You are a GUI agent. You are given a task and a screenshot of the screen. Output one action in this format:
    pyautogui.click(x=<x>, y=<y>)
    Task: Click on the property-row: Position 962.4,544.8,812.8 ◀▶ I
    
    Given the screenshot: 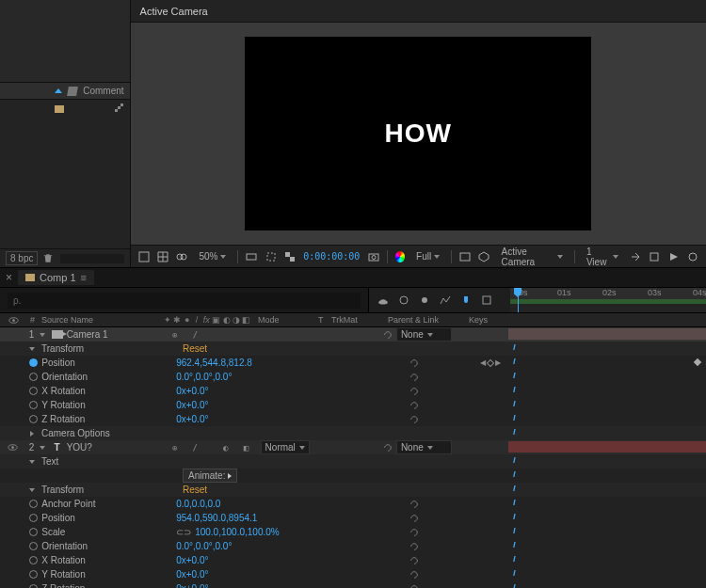 What is the action you would take?
    pyautogui.click(x=353, y=363)
    